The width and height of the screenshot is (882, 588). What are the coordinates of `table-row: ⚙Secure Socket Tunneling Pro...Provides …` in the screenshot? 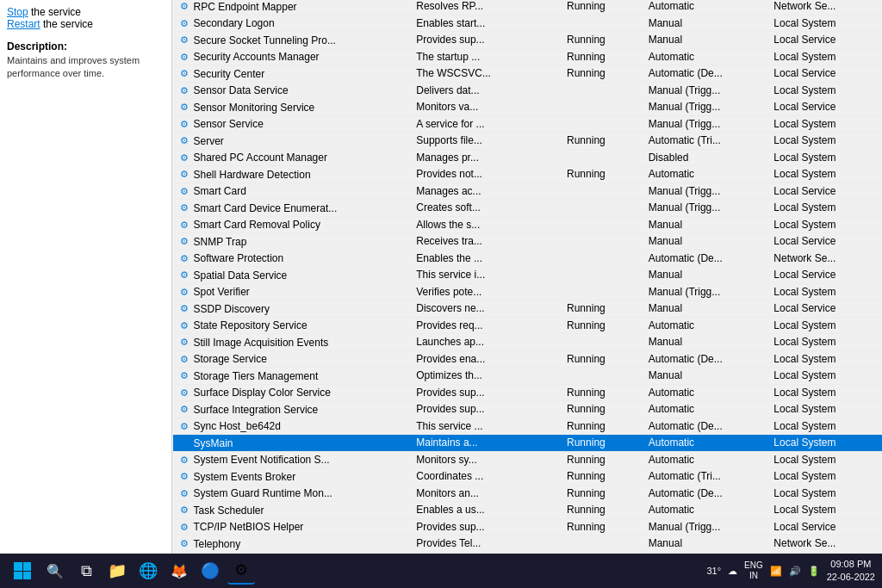 It's located at (527, 40).